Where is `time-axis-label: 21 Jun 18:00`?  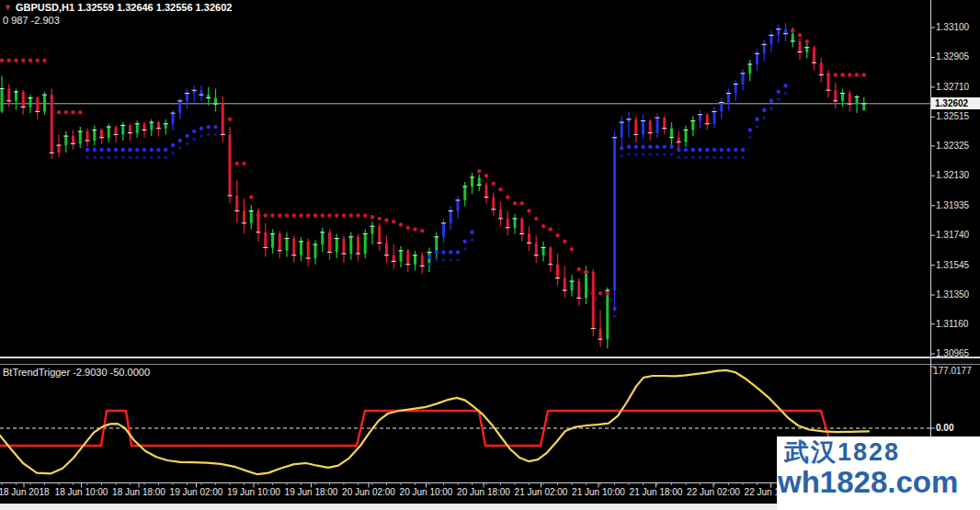 time-axis-label: 21 Jun 18:00 is located at coordinates (656, 493).